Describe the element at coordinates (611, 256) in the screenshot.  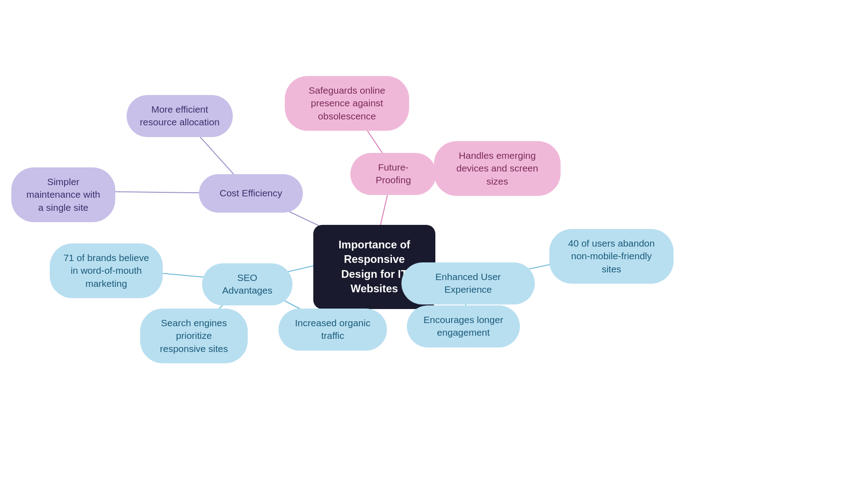
I see `node-abandon_sites: 40 of users abandon non-mobile-friendly …` at that location.